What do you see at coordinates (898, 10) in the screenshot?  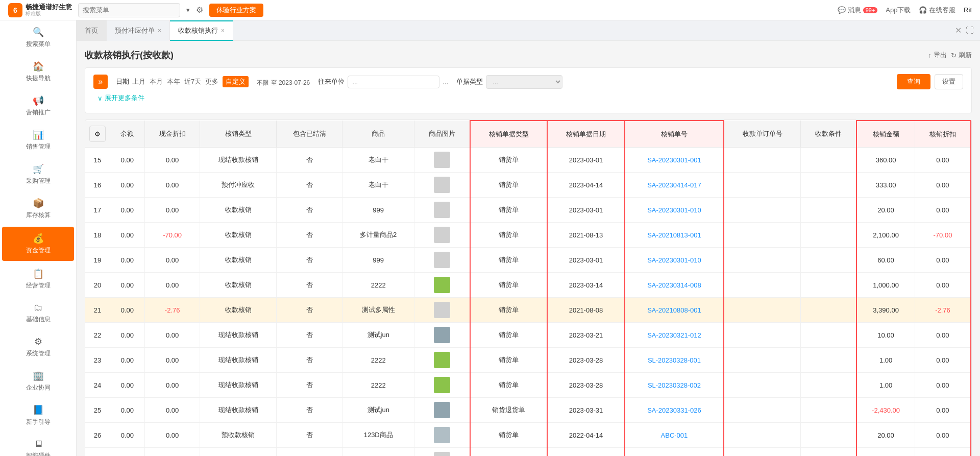 I see `app-download-link: App下载` at bounding box center [898, 10].